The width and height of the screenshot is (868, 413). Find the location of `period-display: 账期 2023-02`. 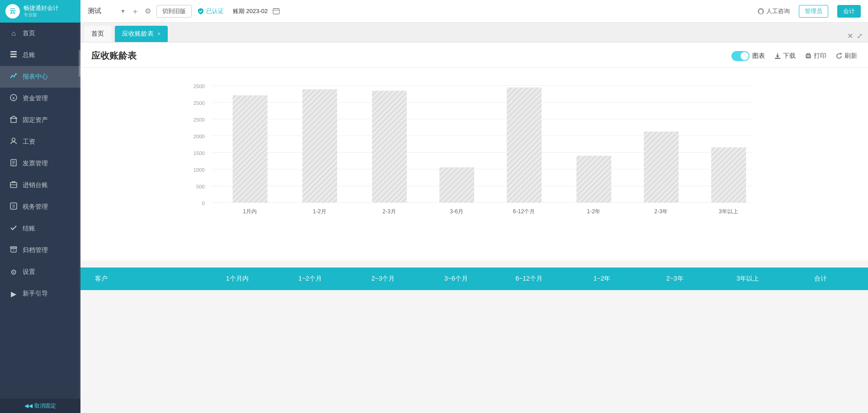

period-display: 账期 2023-02 is located at coordinates (256, 11).